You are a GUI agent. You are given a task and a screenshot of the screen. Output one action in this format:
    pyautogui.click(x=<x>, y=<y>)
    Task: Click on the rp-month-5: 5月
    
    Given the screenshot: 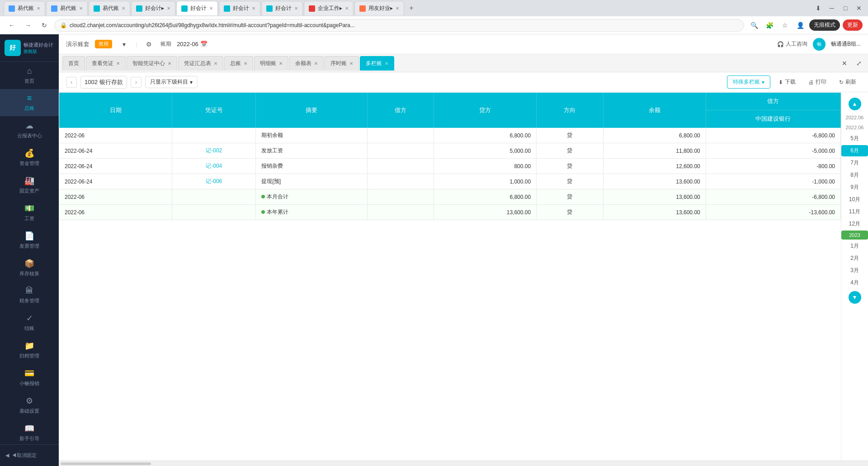 What is the action you would take?
    pyautogui.click(x=854, y=138)
    